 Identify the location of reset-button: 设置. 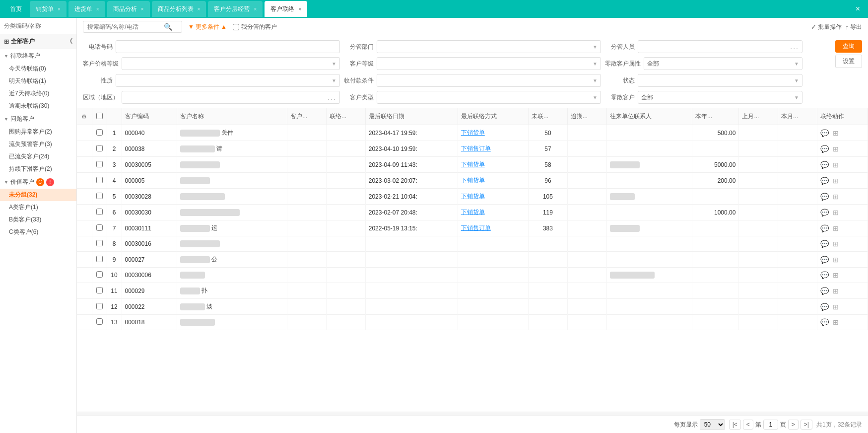
(849, 62).